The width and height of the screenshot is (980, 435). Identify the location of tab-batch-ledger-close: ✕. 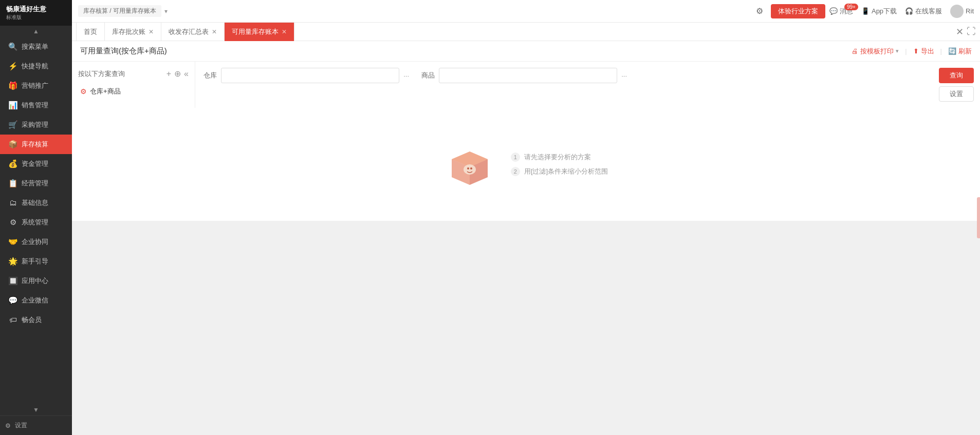
(151, 32).